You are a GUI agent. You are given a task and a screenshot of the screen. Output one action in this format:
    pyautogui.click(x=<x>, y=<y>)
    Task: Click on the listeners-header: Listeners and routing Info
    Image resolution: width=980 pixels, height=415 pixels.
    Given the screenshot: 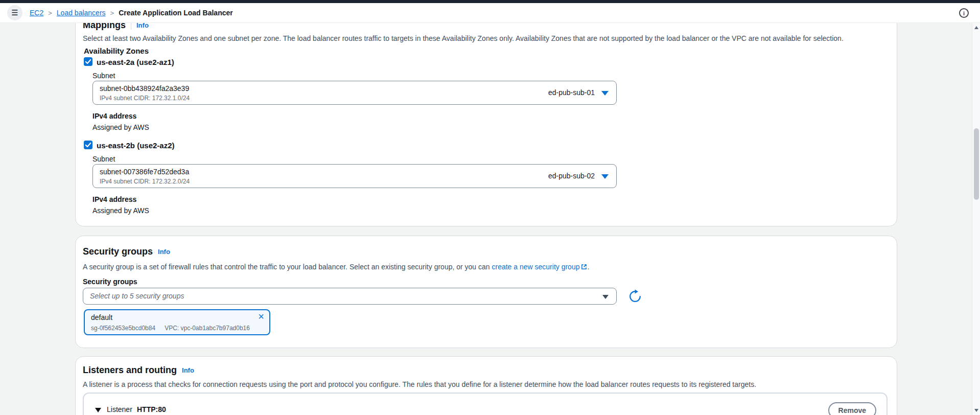 What is the action you would take?
    pyautogui.click(x=138, y=370)
    